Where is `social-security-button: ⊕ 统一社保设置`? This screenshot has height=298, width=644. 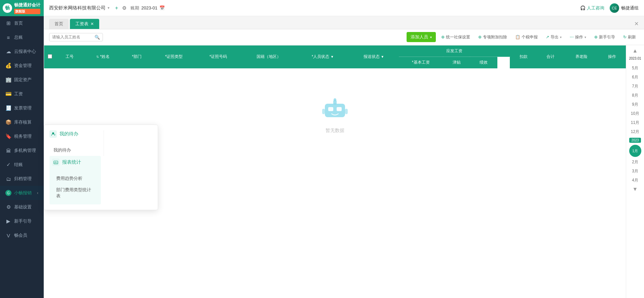 social-security-button: ⊕ 统一社保设置 is located at coordinates (456, 37).